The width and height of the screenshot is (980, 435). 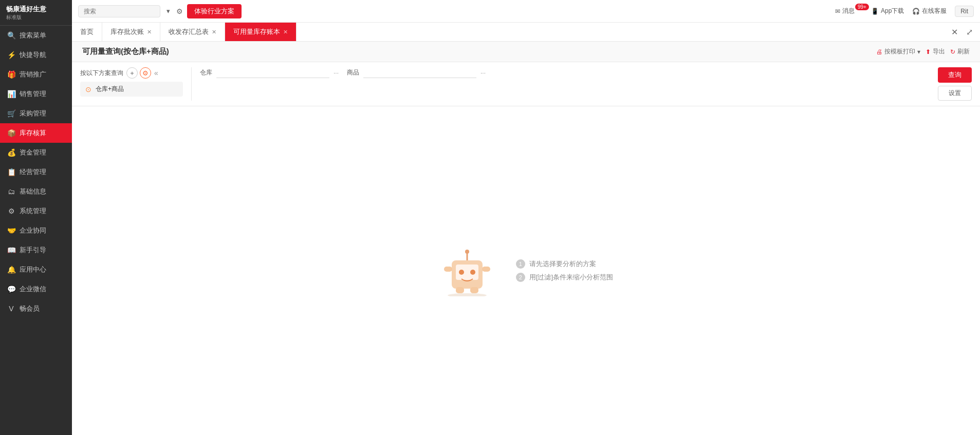 What do you see at coordinates (563, 264) in the screenshot?
I see `hint-text-1: 请先选择要分析的方案` at bounding box center [563, 264].